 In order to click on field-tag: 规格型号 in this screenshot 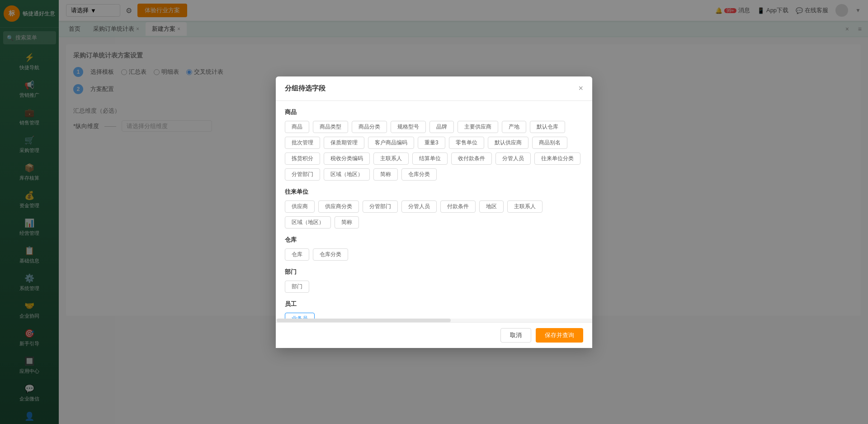, I will do `click(408, 127)`.